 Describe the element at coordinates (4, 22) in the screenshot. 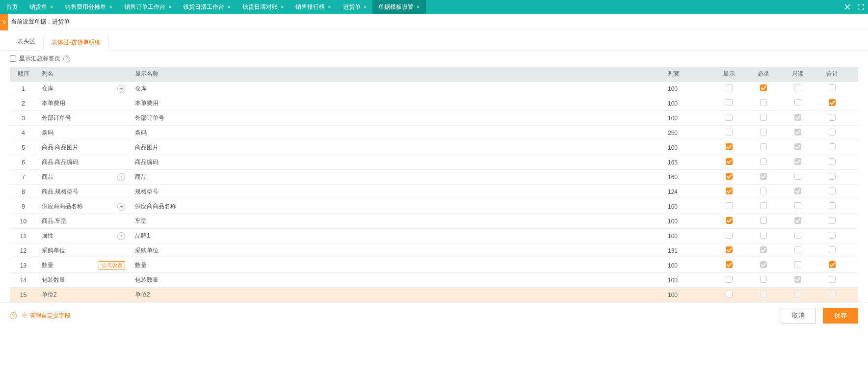

I see `expand-handle` at that location.